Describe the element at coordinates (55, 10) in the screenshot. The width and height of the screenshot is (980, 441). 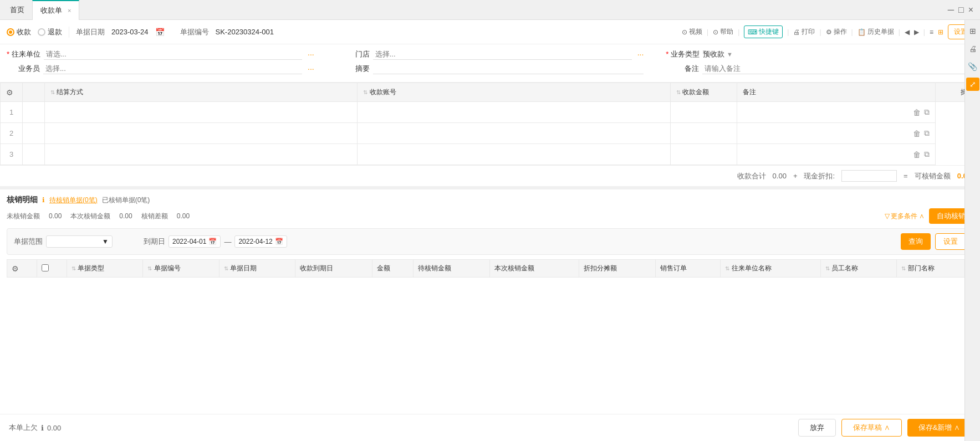
I see `tab-receipt: 收款单 ×` at that location.